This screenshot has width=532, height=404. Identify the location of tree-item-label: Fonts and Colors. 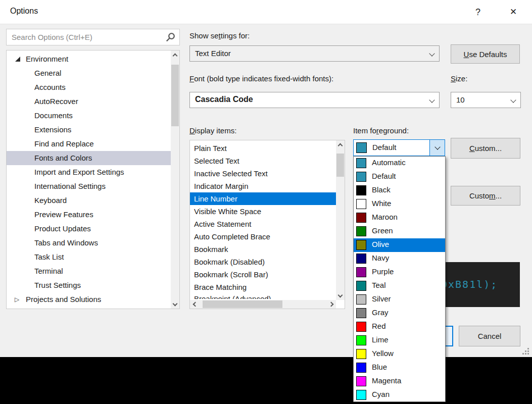
(63, 158).